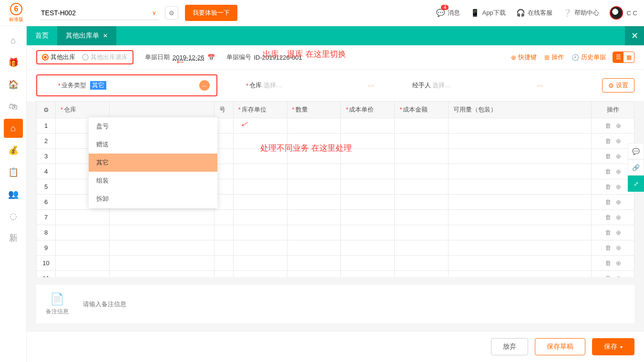 Image resolution: width=644 pixels, height=362 pixels. Describe the element at coordinates (127, 85) in the screenshot. I see `business-type-field: * 业务类型 其它 ︿` at that location.